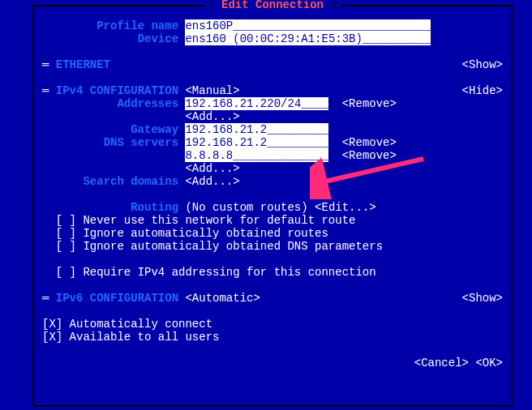  Describe the element at coordinates (272, 6) in the screenshot. I see `dialog-title: ┤ Edit Connection ├` at that location.